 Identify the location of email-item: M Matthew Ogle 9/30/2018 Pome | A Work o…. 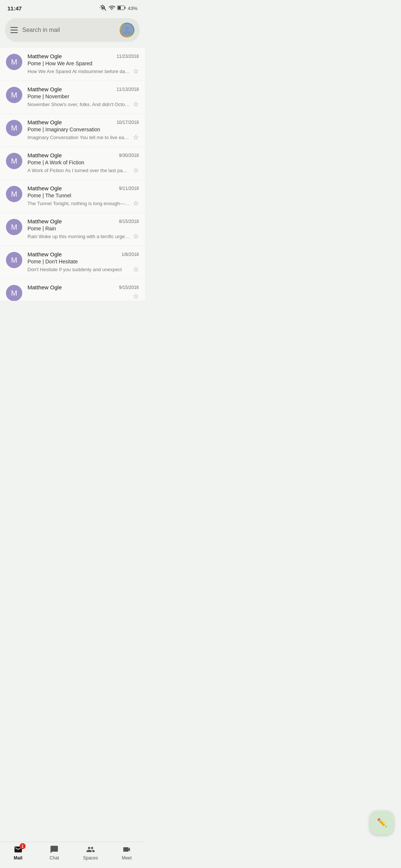
(72, 163).